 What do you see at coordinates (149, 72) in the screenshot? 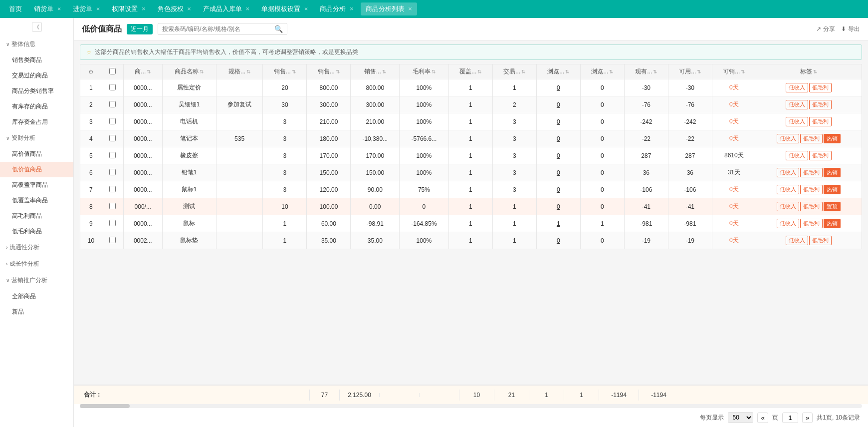
I see `sort-icon: ⇅` at bounding box center [149, 72].